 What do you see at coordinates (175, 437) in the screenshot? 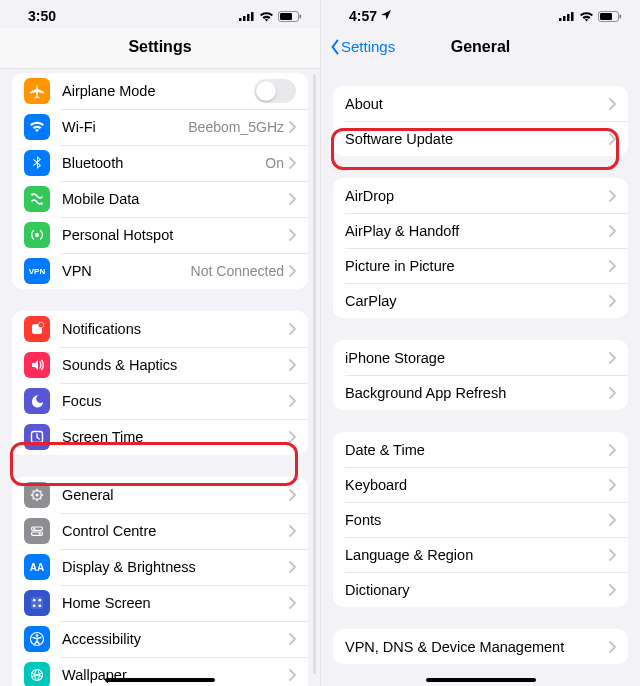
I see `row-label: Screen Time` at bounding box center [175, 437].